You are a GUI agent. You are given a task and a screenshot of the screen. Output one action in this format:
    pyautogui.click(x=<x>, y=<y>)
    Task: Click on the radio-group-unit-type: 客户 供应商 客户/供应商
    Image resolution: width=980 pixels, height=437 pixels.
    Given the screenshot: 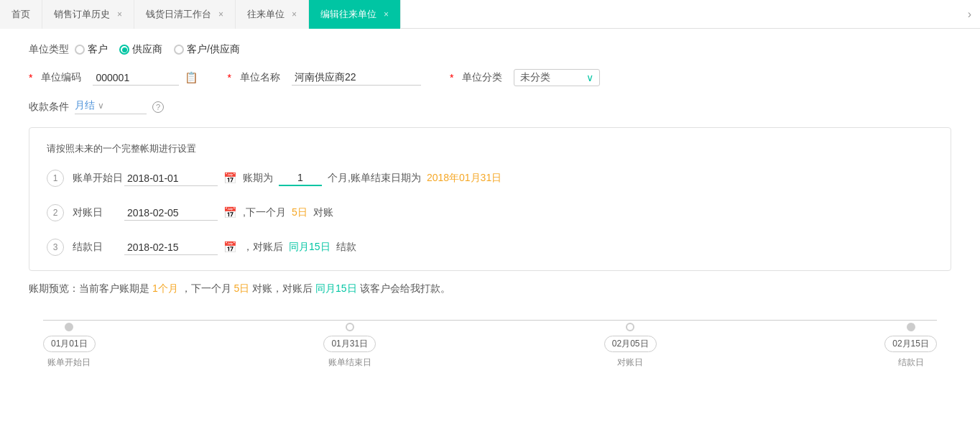 What is the action you would take?
    pyautogui.click(x=157, y=50)
    